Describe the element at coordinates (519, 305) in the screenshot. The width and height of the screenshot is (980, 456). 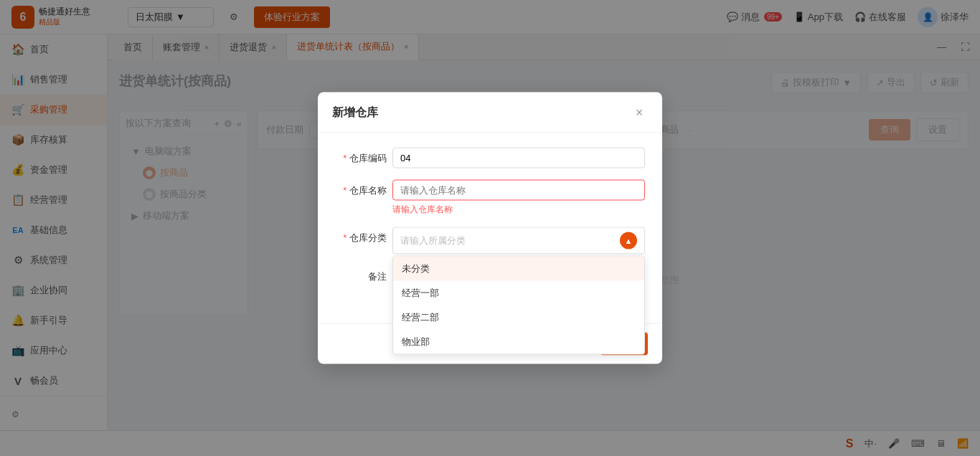
I see `category-dropdown: 未分类 经营一部 经营二部 物业部` at that location.